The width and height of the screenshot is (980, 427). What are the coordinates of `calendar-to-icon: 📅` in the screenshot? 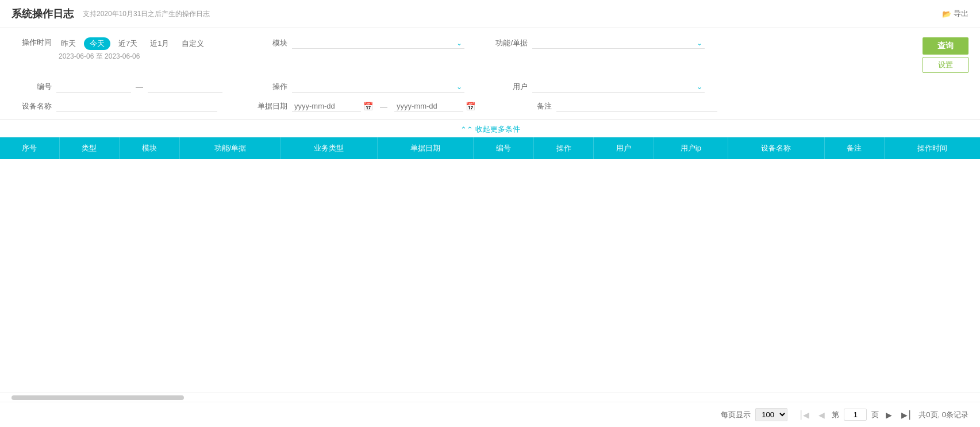 It's located at (470, 106).